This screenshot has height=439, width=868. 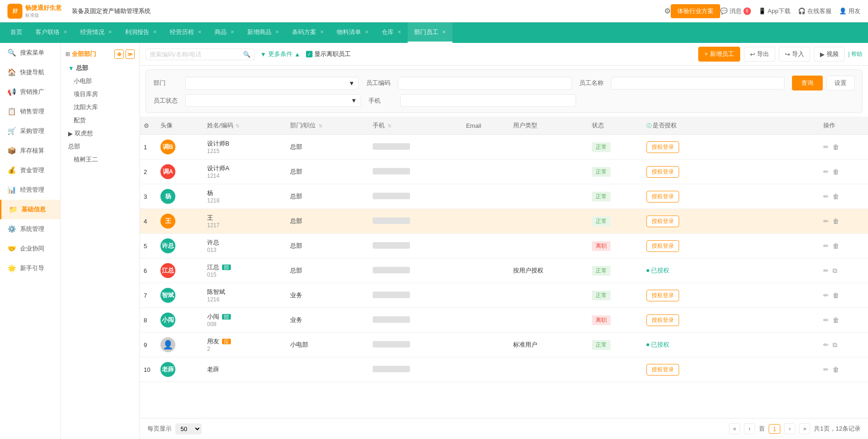 What do you see at coordinates (30, 92) in the screenshot?
I see `sidebar-item-marketing: 📢 营销推广` at bounding box center [30, 92].